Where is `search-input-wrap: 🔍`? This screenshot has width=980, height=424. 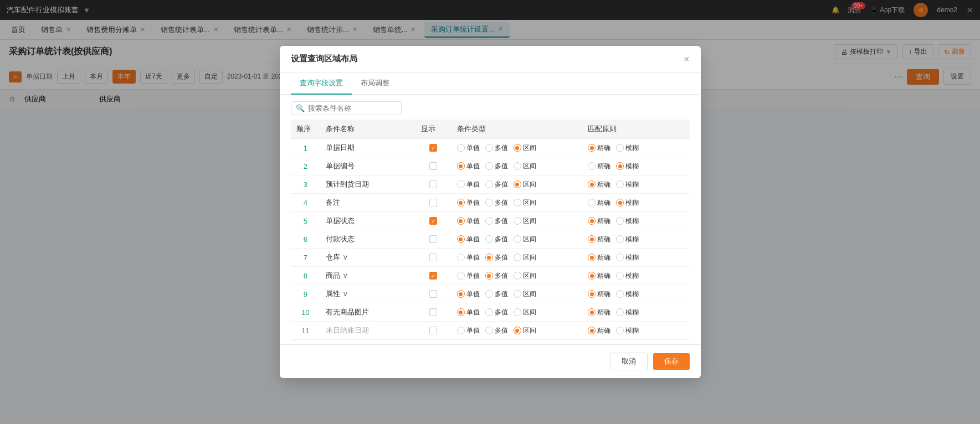
search-input-wrap: 🔍 is located at coordinates (346, 105).